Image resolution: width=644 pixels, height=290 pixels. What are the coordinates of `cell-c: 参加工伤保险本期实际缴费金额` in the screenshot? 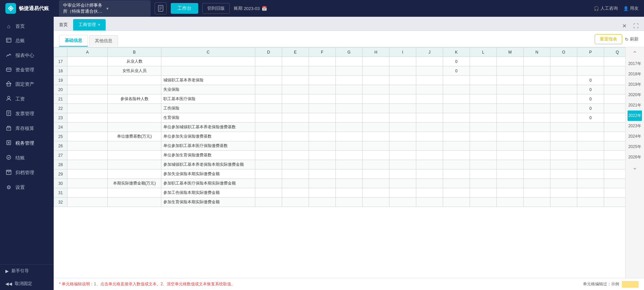 It's located at (208, 193).